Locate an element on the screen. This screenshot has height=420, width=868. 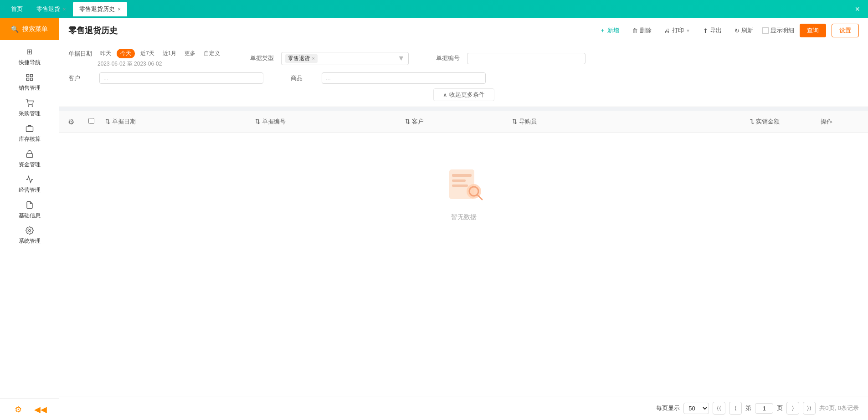
show-detail-checkbox is located at coordinates (765, 31).